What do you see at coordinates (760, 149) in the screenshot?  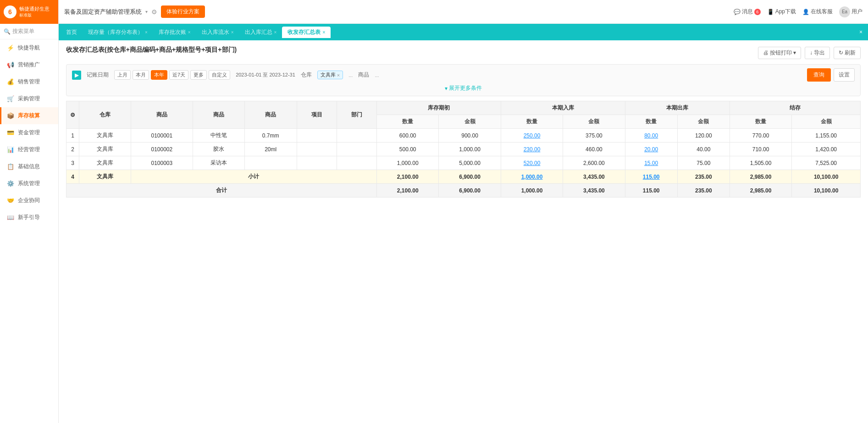 I see `row-bal-qty: 710.00` at bounding box center [760, 149].